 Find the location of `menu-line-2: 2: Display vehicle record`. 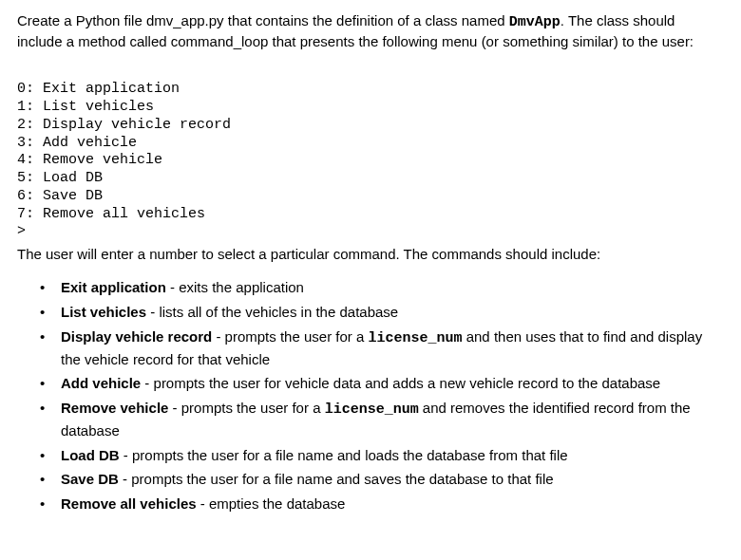

menu-line-2: 2: Display vehicle record is located at coordinates (124, 125).